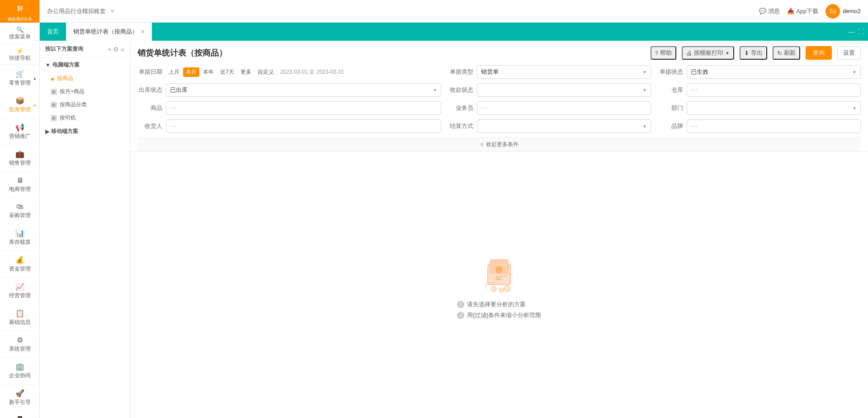  Describe the element at coordinates (671, 126) in the screenshot. I see `brand-label: 品牌` at that location.